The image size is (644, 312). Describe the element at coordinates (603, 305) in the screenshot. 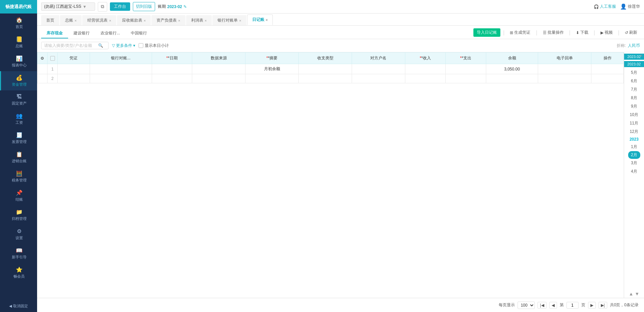

I see `last-page-button: ▶|` at that location.